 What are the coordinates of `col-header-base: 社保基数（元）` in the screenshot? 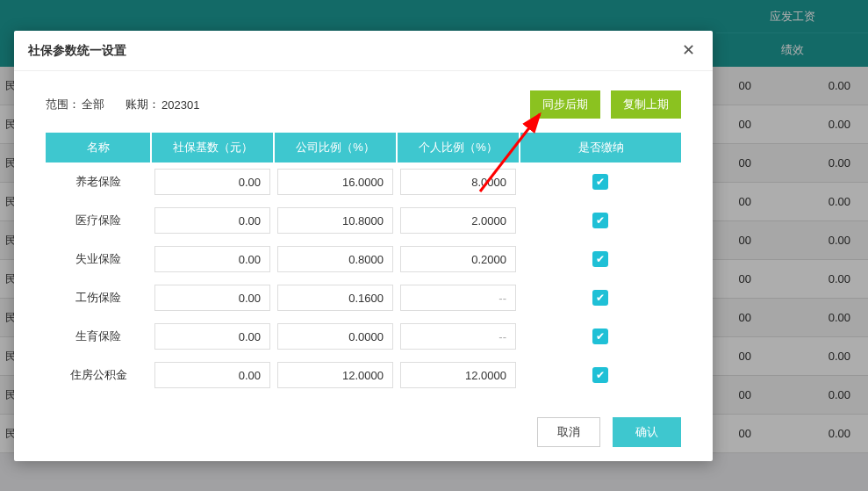 It's located at (212, 148).